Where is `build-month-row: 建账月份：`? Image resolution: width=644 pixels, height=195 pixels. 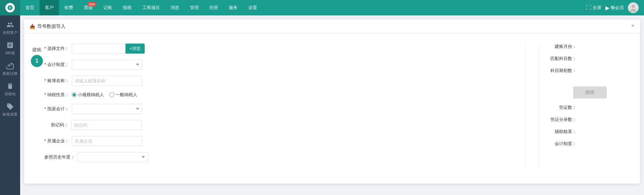
build-month-row: 建账月份： is located at coordinates (590, 47).